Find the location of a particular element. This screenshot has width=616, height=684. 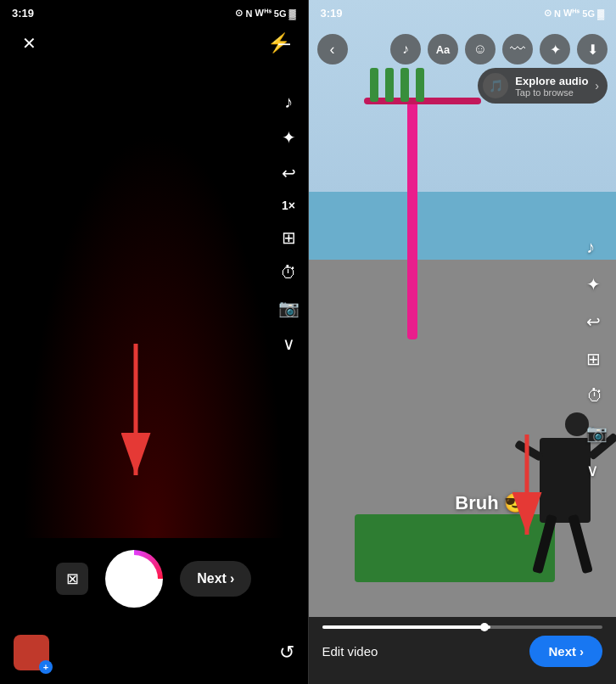

hanging-elements is located at coordinates (397, 85).